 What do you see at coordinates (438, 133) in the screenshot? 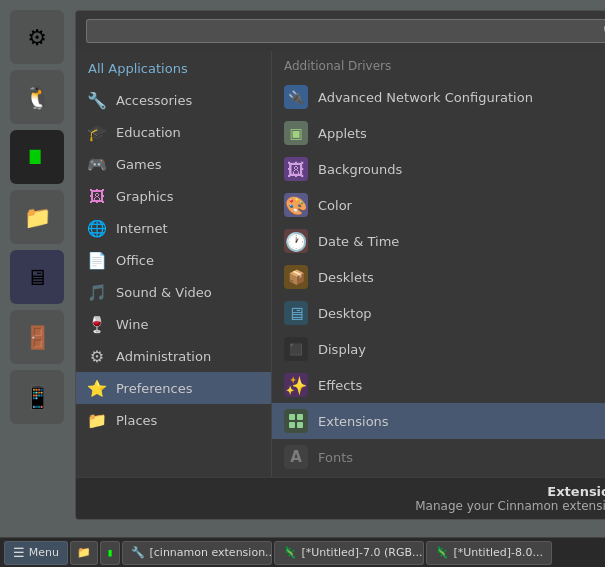
I see `app-applets: ▣ Applets` at bounding box center [438, 133].